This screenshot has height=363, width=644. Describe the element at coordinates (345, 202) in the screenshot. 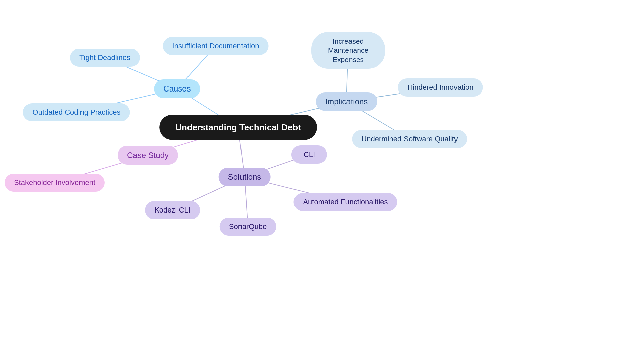

I see `automated-functionalities-node: Automated Functionalities` at that location.